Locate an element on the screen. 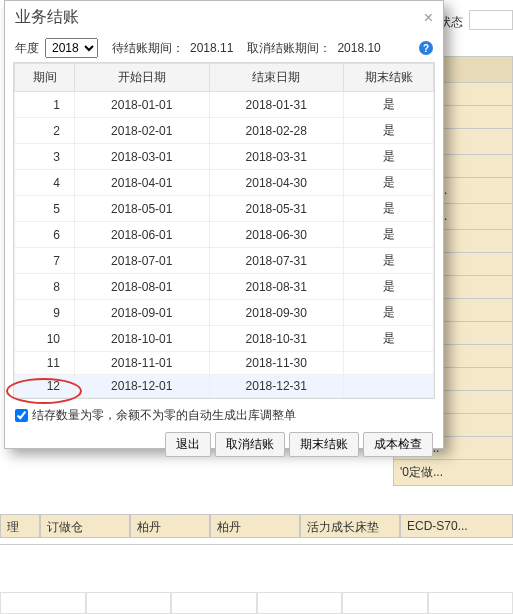 This screenshot has width=513, height=614. cell-start: 2018-05-01 is located at coordinates (142, 209).